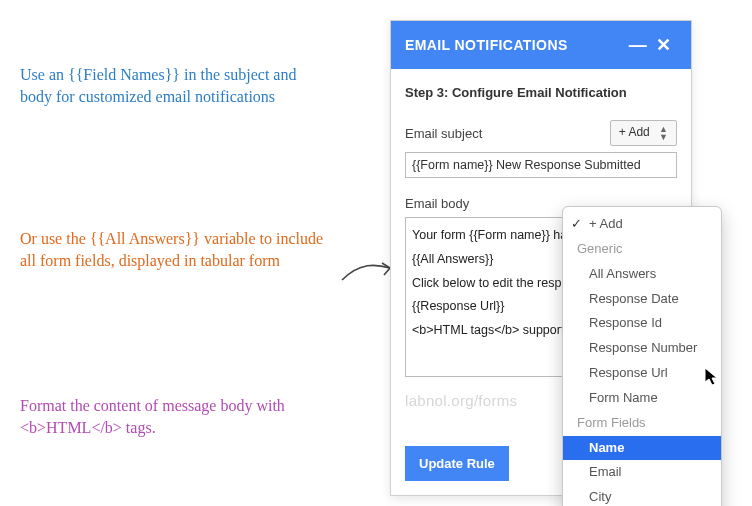 The image size is (752, 506). I want to click on dropdown-group-form-fields: Form Fields, so click(642, 424).